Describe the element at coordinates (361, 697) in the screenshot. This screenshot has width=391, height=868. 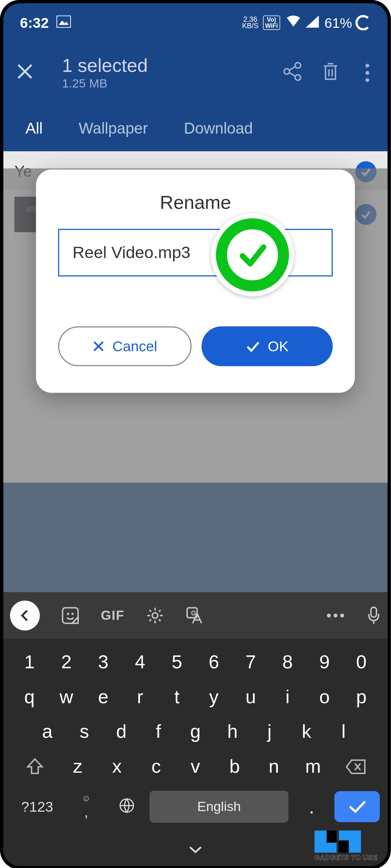
I see `key-p: p` at that location.